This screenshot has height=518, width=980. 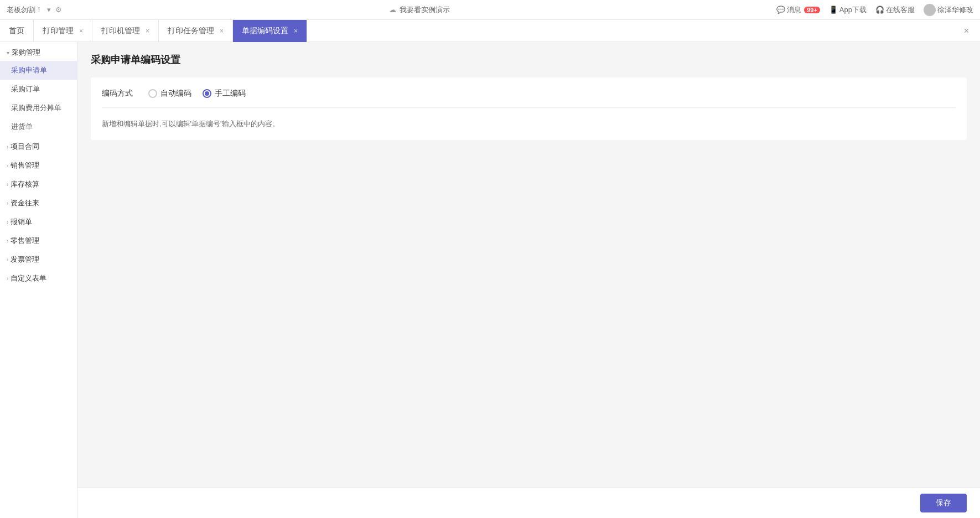 What do you see at coordinates (794, 10) in the screenshot?
I see `messages-label: 消息` at bounding box center [794, 10].